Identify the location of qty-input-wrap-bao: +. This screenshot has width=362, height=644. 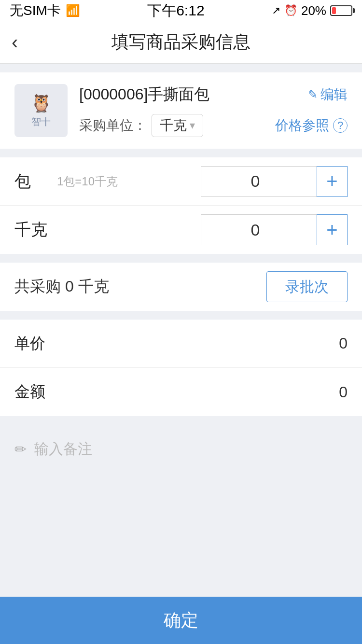
(274, 182).